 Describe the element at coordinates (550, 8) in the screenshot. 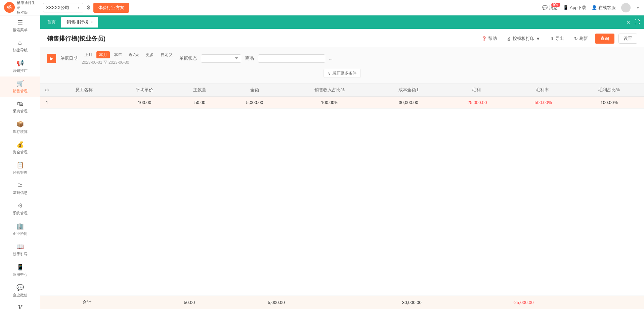

I see `message-button: 💬 消息 99+` at that location.